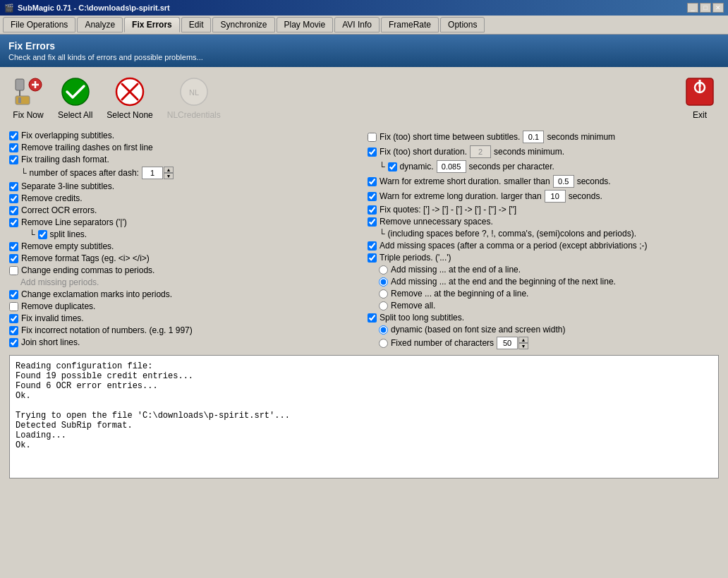  Describe the element at coordinates (523, 340) in the screenshot. I see `fixed-chars-spin-up: ▲` at that location.